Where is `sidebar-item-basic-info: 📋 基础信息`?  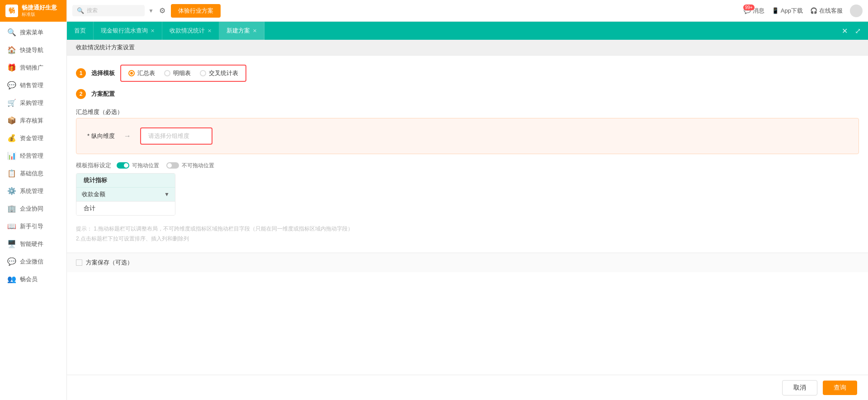 sidebar-item-basic-info: 📋 基础信息 is located at coordinates (33, 174).